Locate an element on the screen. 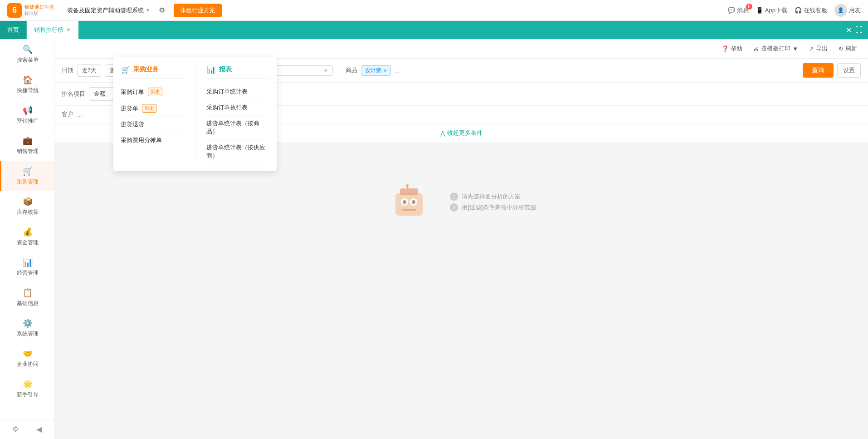  date-preset-7days: 近7天 is located at coordinates (89, 71).